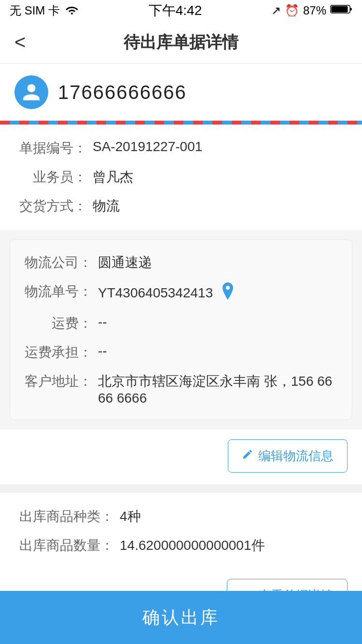 The image size is (362, 644). What do you see at coordinates (35, 11) in the screenshot?
I see `sim-status: 无 SIM 卡` at bounding box center [35, 11].